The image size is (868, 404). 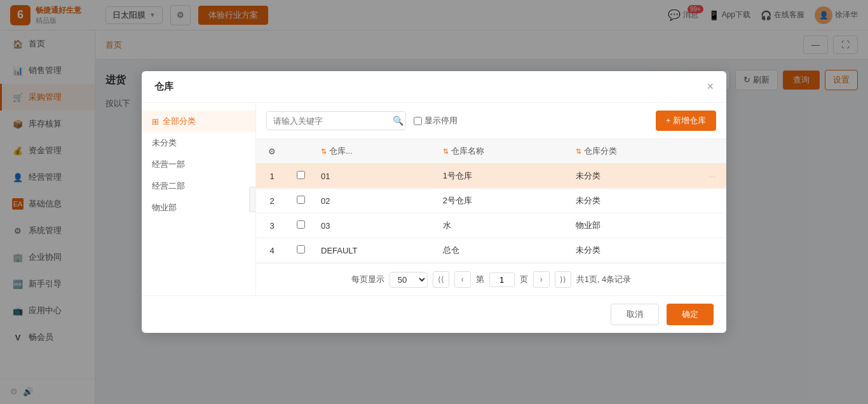 I want to click on close-button: ×, so click(x=710, y=86).